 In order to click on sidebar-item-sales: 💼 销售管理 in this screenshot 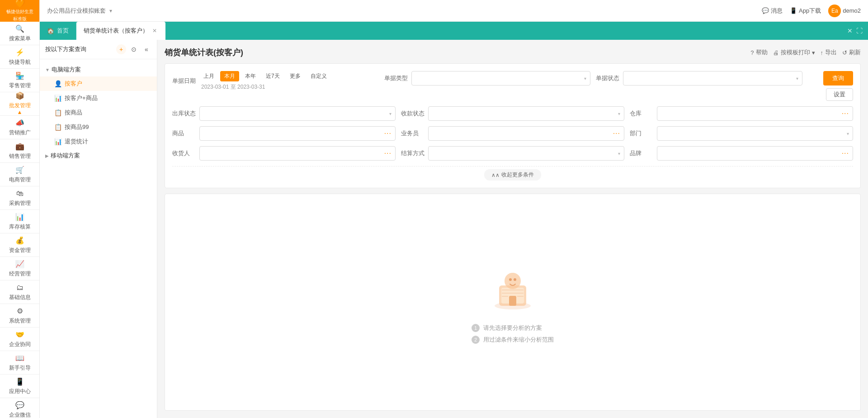, I will do `click(20, 151)`.